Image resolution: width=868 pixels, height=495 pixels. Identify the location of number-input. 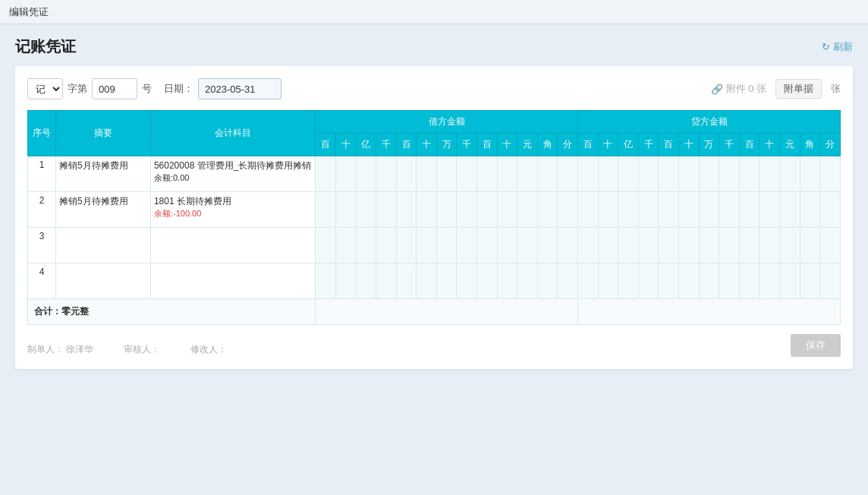
(115, 89).